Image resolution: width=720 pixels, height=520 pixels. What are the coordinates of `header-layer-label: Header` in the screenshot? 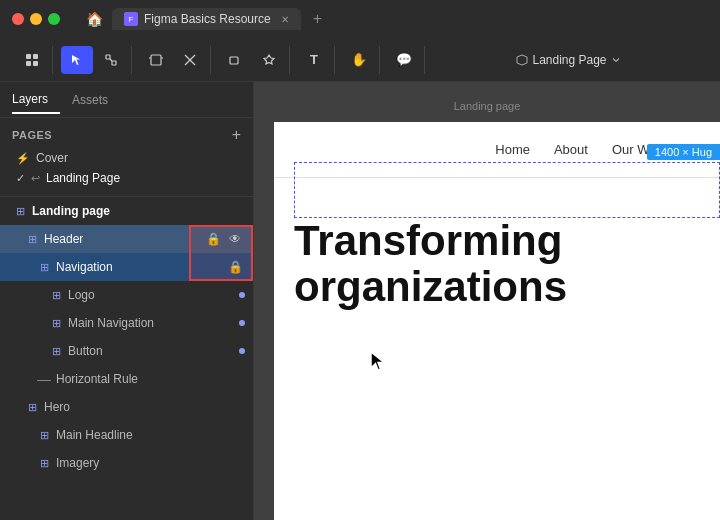 It's located at (124, 239).